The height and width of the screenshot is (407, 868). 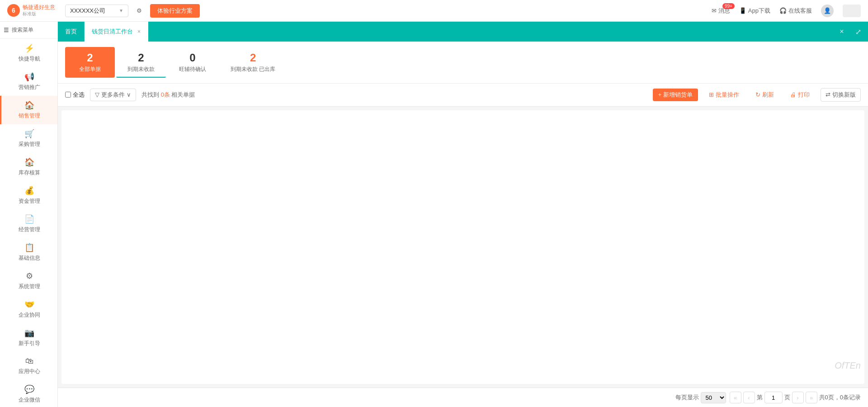 I want to click on company-name: XXXXXX公司, so click(x=94, y=11).